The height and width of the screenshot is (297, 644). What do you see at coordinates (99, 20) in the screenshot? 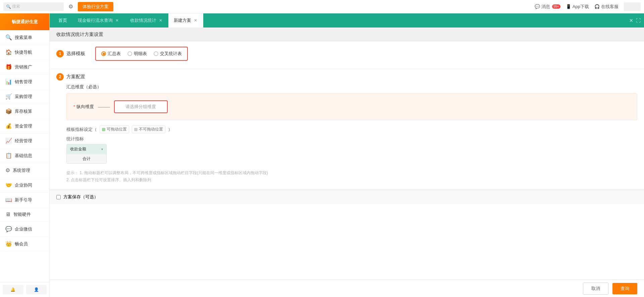
I see `tab-cashflow: 现金银行流水查询 ✕` at bounding box center [99, 20].